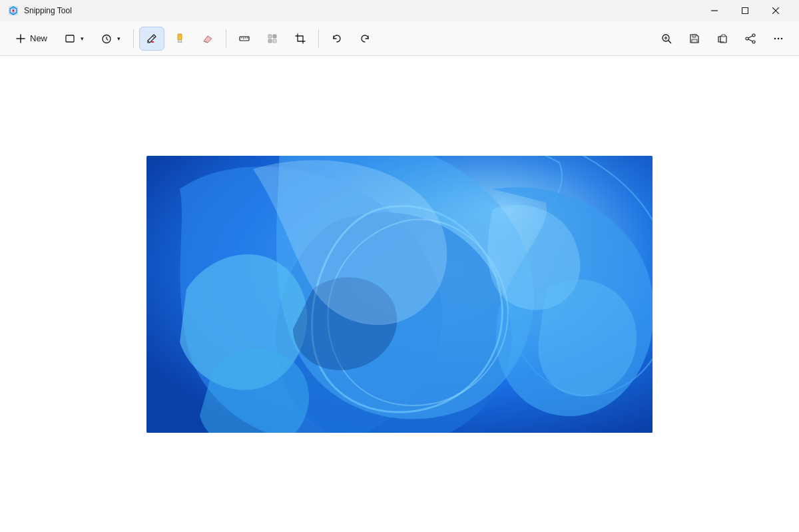 The image size is (799, 532). Describe the element at coordinates (722, 39) in the screenshot. I see `copy-button` at that location.